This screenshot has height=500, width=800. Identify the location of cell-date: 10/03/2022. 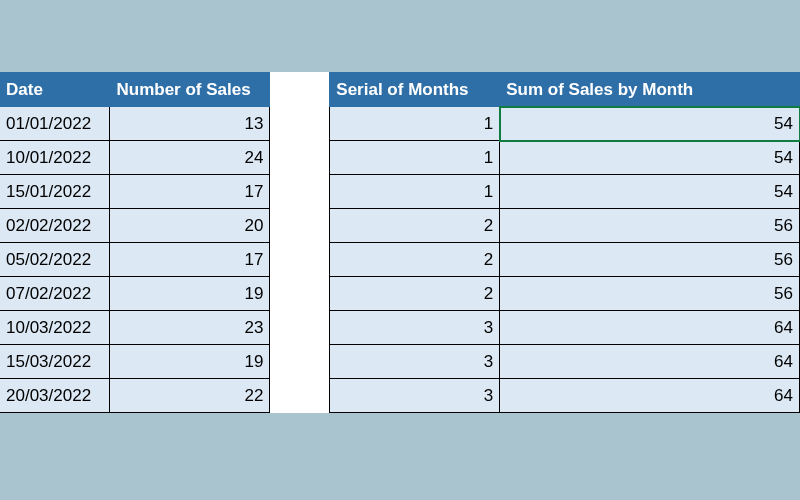
(55, 328).